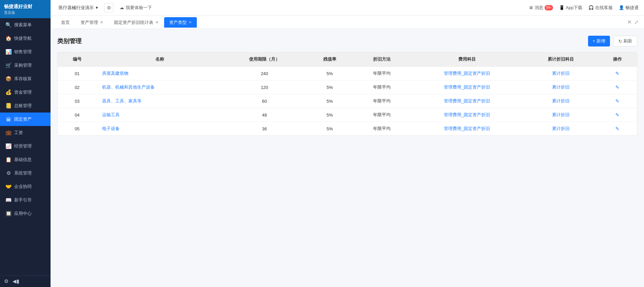 The width and height of the screenshot is (644, 287). Describe the element at coordinates (25, 144) in the screenshot. I see `sidebar: 畅捷通好业财 普及版 🔍 搜索菜单 🏠 快捷导航 📊 销售管理 🛒 采购管理 📦…` at that location.